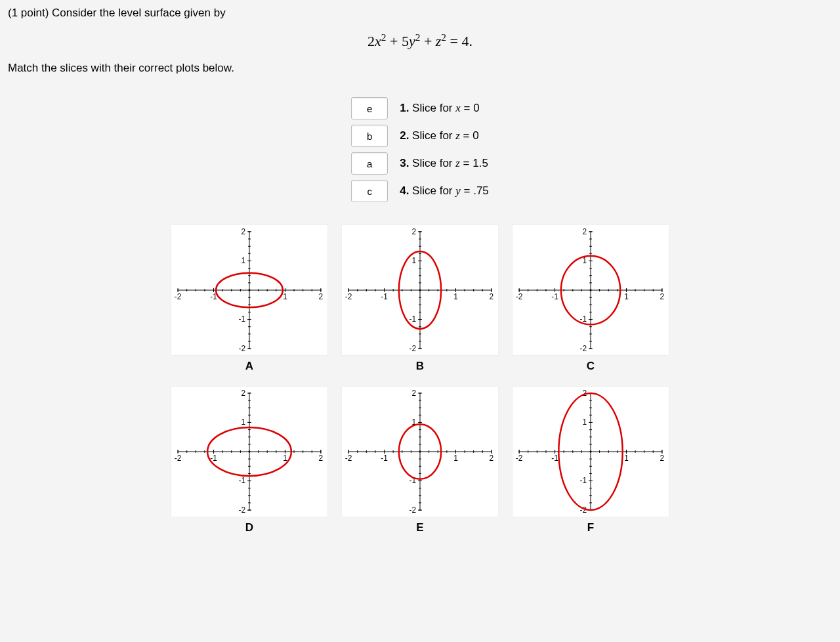  Describe the element at coordinates (420, 41) in the screenshot. I see `equation: 2x2 + 5y2 + z2 = 4.` at that location.